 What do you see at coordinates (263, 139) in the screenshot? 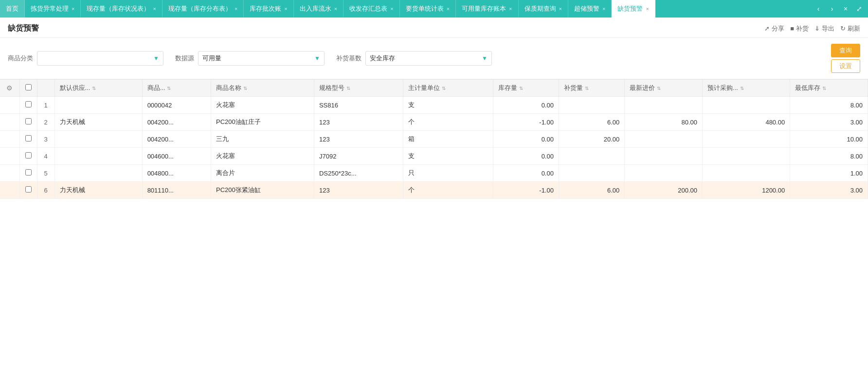
I see `product-name-cell: 三九` at bounding box center [263, 139].